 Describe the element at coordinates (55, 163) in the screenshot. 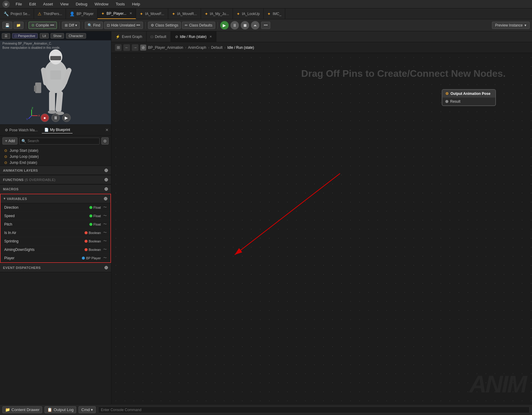

I see `list-item-jump-end: ⊙ Jump End (state)` at that location.